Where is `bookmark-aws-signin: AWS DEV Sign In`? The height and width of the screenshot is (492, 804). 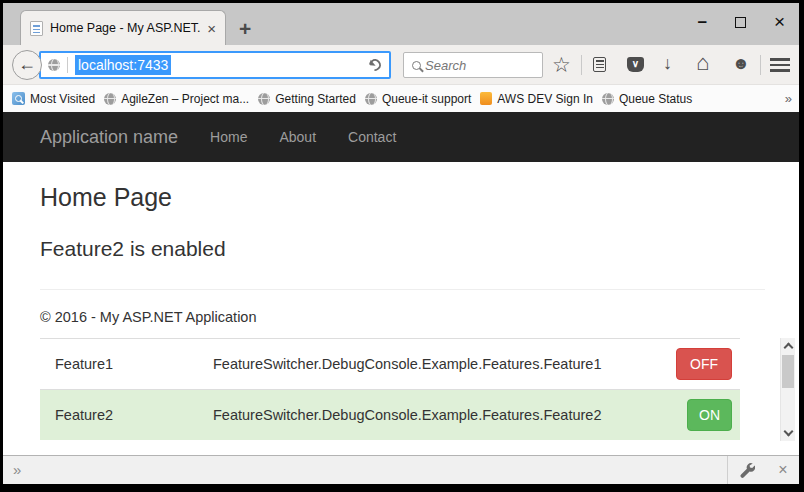 bookmark-aws-signin: AWS DEV Sign In is located at coordinates (536, 99).